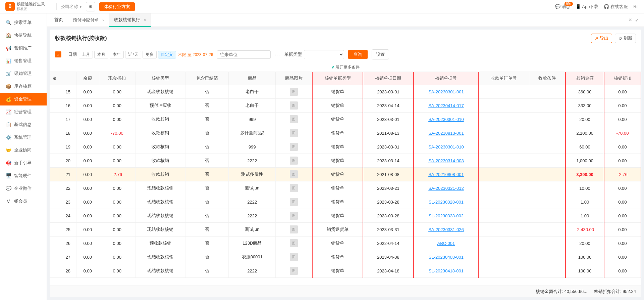 Image resolution: width=644 pixels, height=300 pixels. Describe the element at coordinates (446, 105) in the screenshot. I see `bill-no-link: SA-20230414-017` at that location.